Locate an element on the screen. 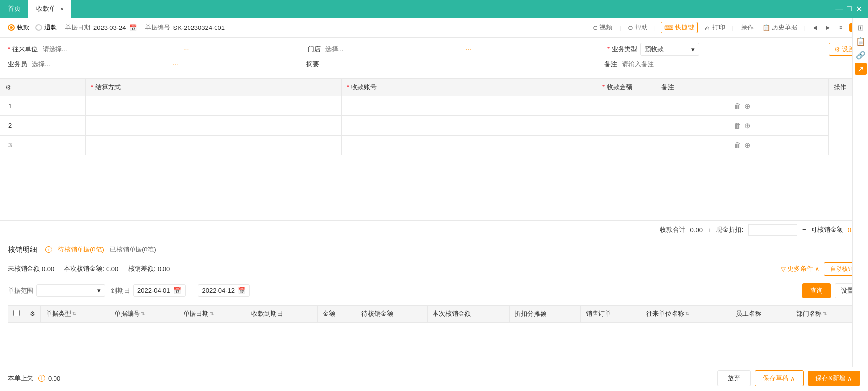  radio-payment: 收款 is located at coordinates (19, 28).